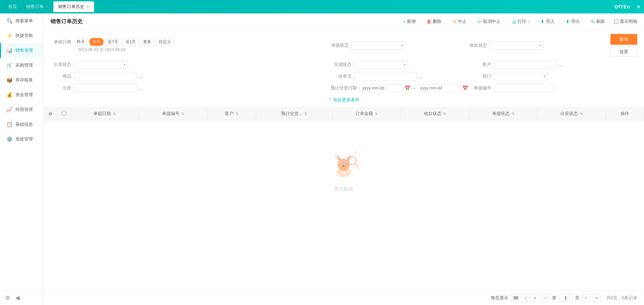  Describe the element at coordinates (140, 88) in the screenshot. I see `warehouse-dots: ...` at that location.